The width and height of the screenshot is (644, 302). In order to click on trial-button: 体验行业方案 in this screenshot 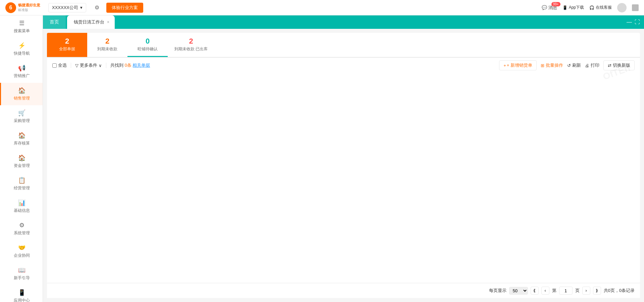, I will do `click(125, 8)`.